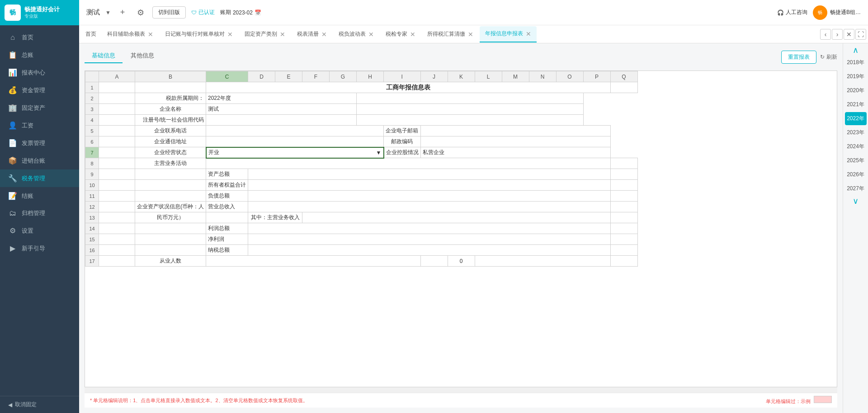 Image resolution: width=868 pixels, height=413 pixels. I want to click on year-item-2027年: 2027年, so click(856, 189).